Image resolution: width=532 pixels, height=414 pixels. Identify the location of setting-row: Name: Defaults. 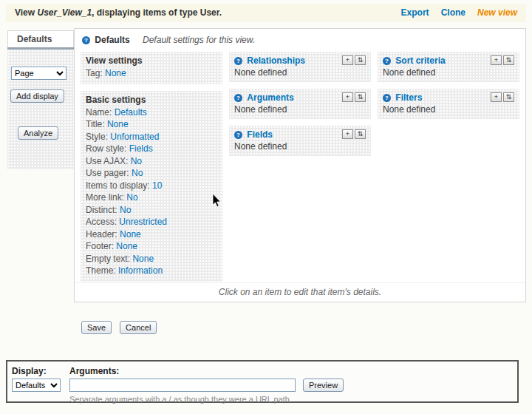
(151, 112).